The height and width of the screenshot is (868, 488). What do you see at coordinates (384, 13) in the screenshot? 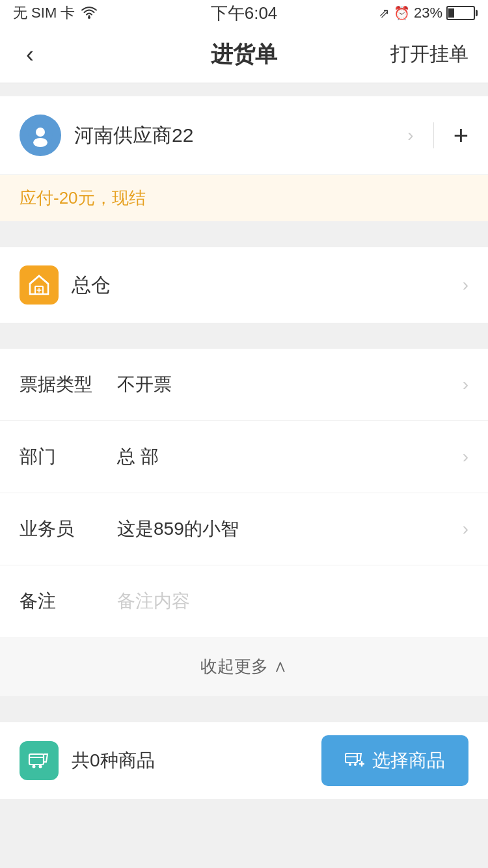
I see `gps-icon: ⇗` at bounding box center [384, 13].